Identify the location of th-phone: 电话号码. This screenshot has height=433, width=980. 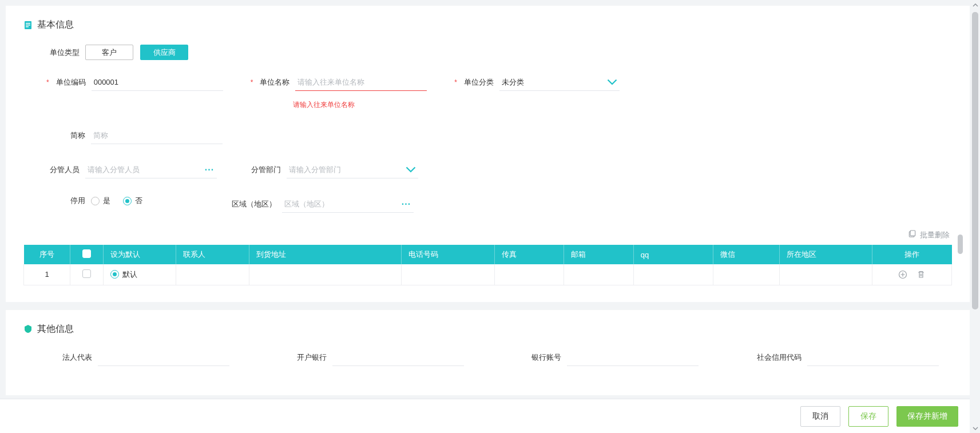
(448, 255).